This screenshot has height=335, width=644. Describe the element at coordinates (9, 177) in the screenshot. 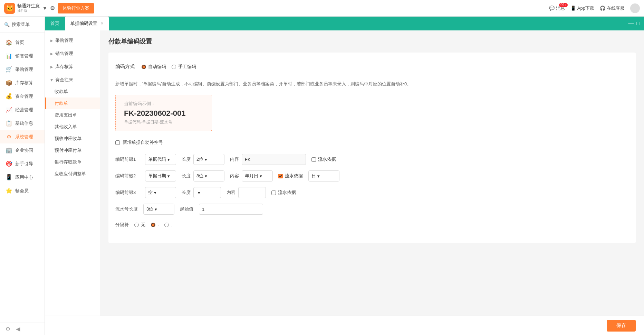

I see `appcenter-icon: 📱` at that location.